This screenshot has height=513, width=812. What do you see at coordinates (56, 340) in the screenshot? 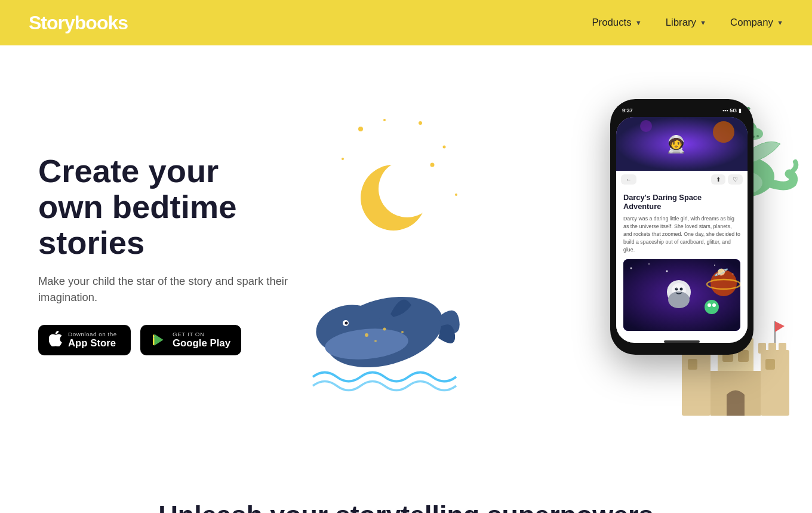
I see `apple-icon` at bounding box center [56, 340].